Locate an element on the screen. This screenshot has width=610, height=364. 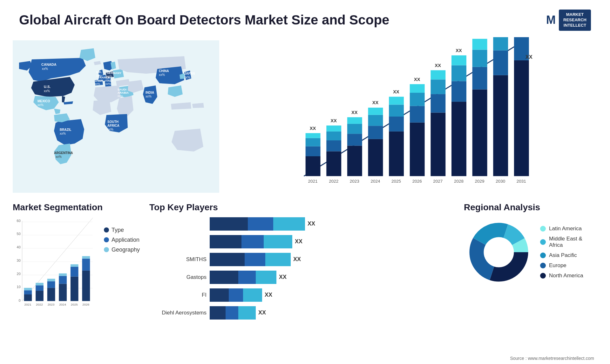
geography-label: Geography is located at coordinates (126, 250).